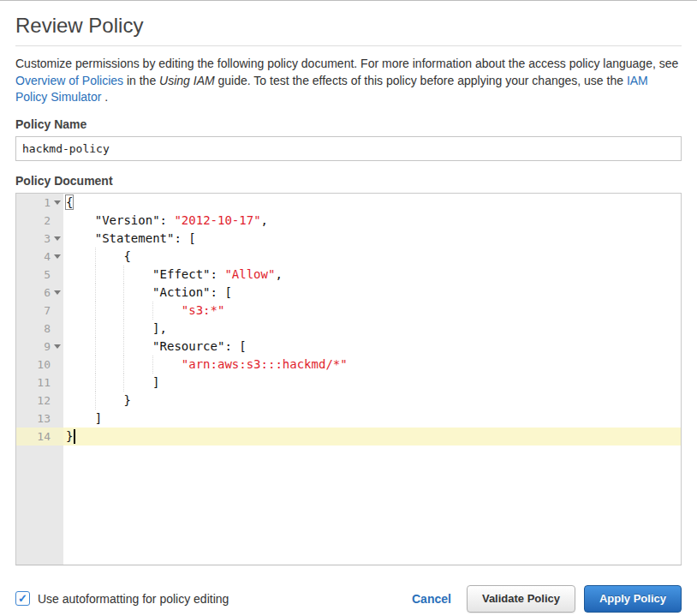 Image resolution: width=697 pixels, height=616 pixels. What do you see at coordinates (39, 401) in the screenshot?
I see `line-number: 12` at bounding box center [39, 401].